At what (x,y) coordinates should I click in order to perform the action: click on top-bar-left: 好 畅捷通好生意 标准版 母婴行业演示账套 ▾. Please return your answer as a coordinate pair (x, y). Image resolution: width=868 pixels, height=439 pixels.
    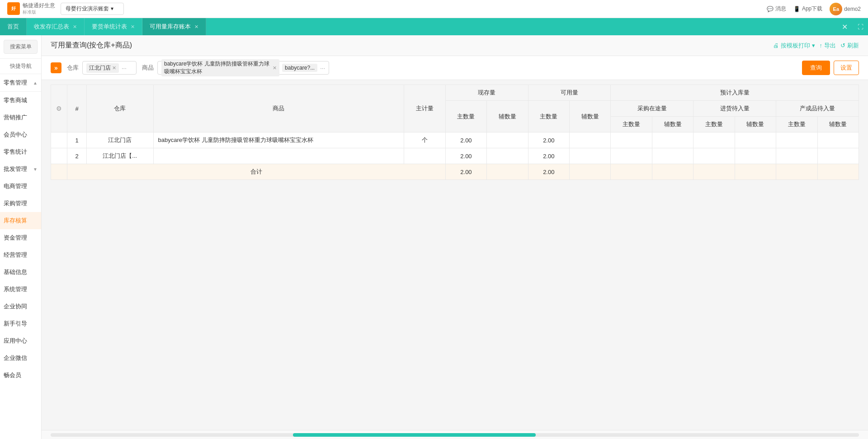
    Looking at the image, I should click on (66, 9).